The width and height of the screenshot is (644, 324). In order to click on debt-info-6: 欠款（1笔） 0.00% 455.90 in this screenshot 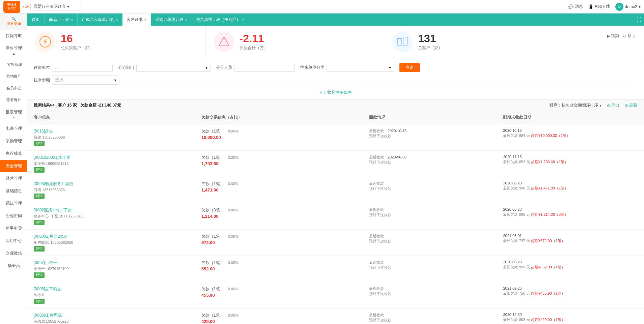, I will do `click(285, 292)`.